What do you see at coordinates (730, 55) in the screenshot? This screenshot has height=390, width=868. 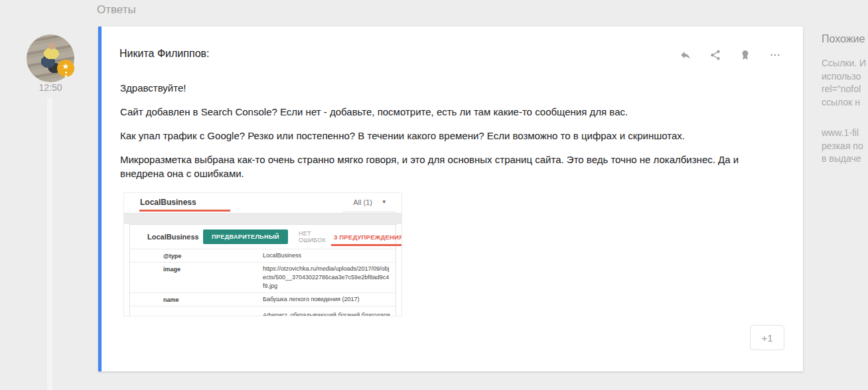 I see `answer-actions` at bounding box center [730, 55].